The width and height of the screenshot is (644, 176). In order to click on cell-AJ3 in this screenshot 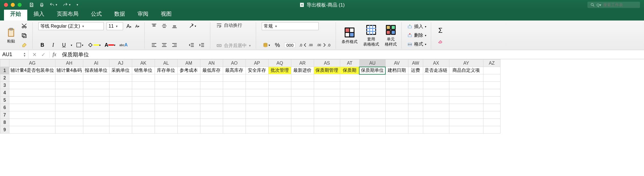, I will do `click(121, 85)`.